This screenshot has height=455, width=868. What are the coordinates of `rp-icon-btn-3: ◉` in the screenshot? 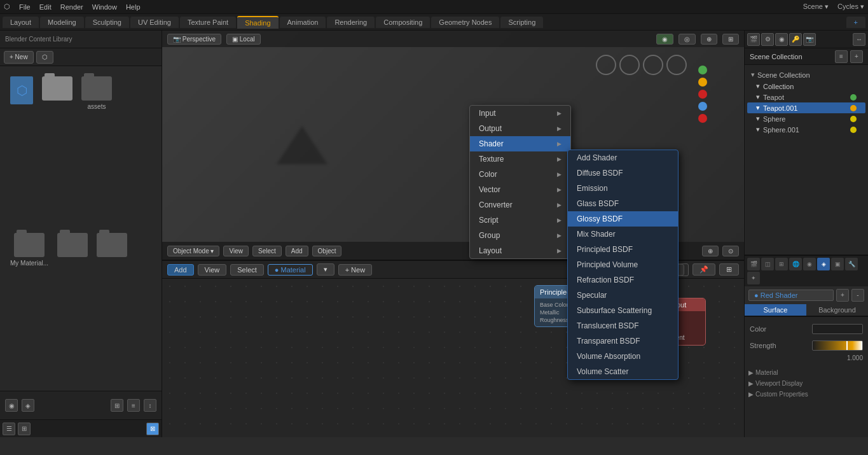 It's located at (782, 39).